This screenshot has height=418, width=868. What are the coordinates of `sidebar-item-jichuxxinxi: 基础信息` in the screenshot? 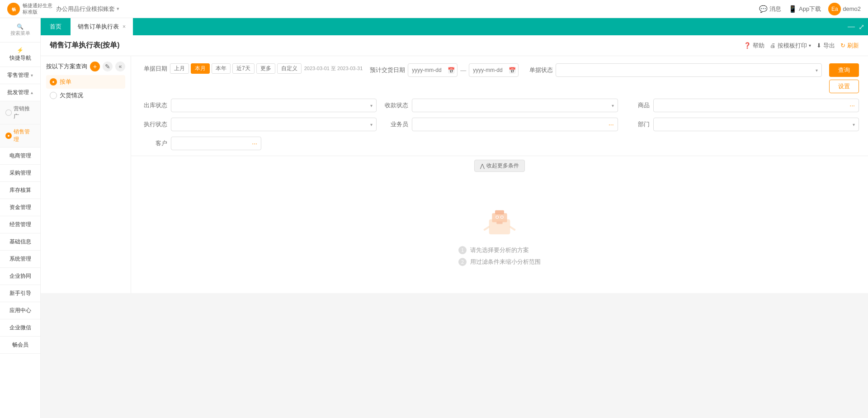 It's located at (20, 242).